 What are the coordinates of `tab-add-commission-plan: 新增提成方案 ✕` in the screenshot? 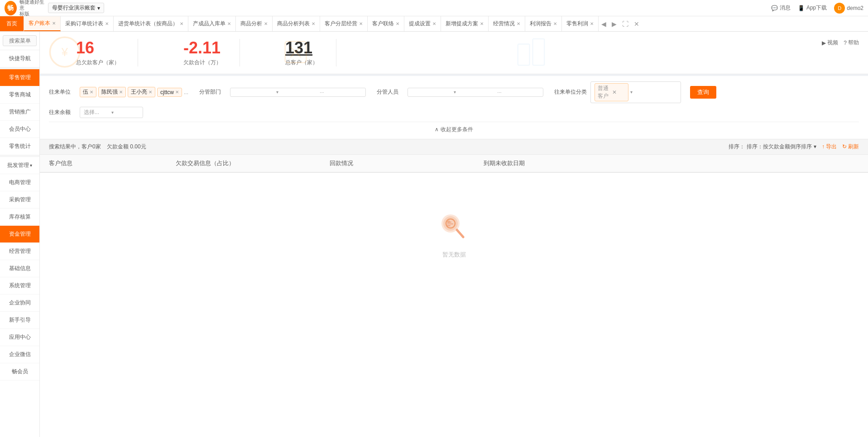 It's located at (465, 24).